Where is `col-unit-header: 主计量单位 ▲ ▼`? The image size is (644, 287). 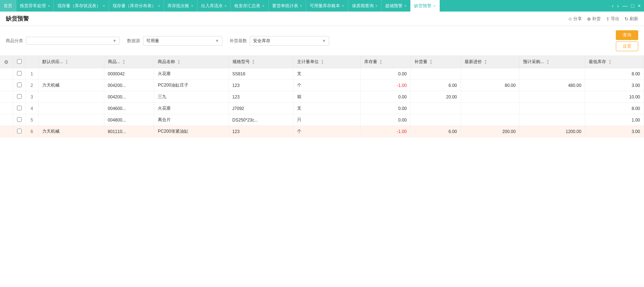
col-unit-header: 主计量单位 ▲ ▼ is located at coordinates (327, 62).